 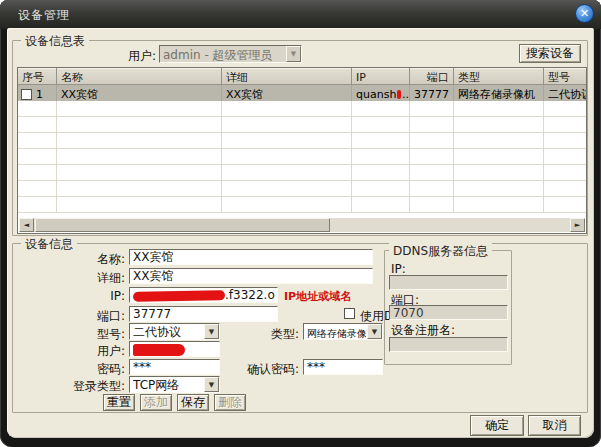 What do you see at coordinates (140, 76) in the screenshot?
I see `column-header-name: 名称` at bounding box center [140, 76].